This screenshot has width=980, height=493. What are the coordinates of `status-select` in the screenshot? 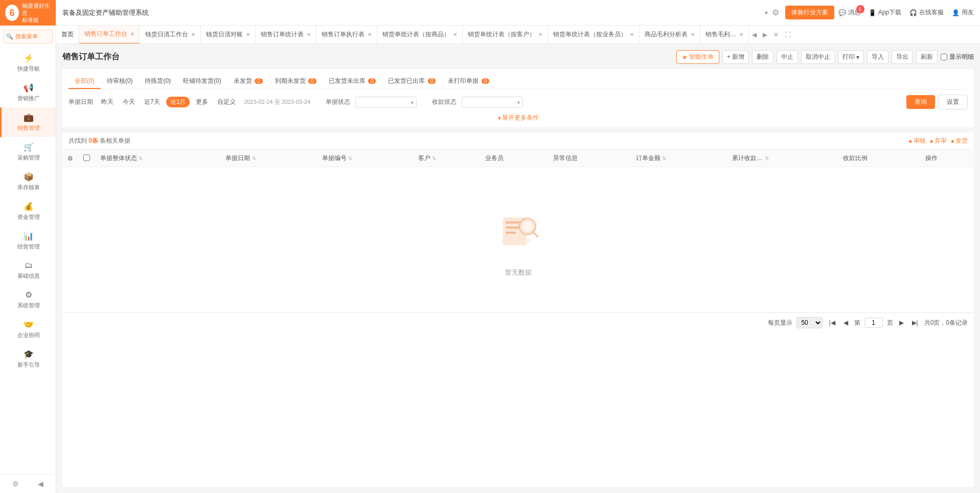 It's located at (386, 102).